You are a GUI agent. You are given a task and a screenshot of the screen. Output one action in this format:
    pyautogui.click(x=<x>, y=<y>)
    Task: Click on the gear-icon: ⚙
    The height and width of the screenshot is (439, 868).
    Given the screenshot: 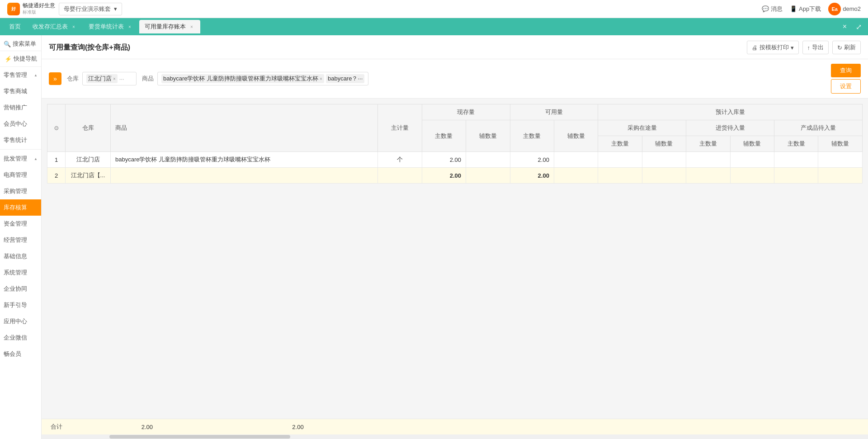 What is the action you would take?
    pyautogui.click(x=57, y=128)
    